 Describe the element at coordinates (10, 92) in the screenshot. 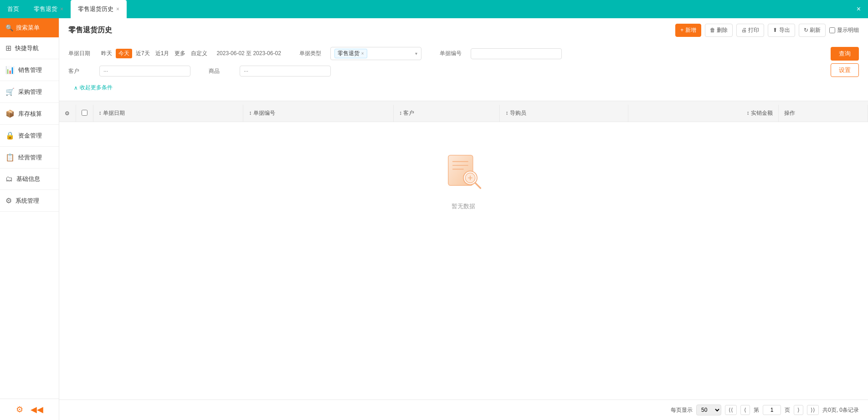

I see `purchase-mgmt-icon: 🛒` at that location.